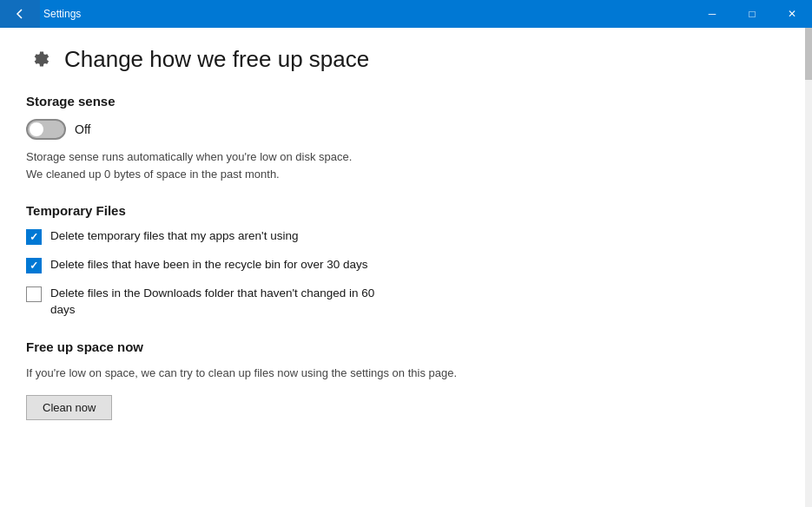 The width and height of the screenshot is (812, 507). What do you see at coordinates (212, 302) in the screenshot?
I see `checkbox-label-3: Delete files in the Downloads folder tha…` at bounding box center [212, 302].